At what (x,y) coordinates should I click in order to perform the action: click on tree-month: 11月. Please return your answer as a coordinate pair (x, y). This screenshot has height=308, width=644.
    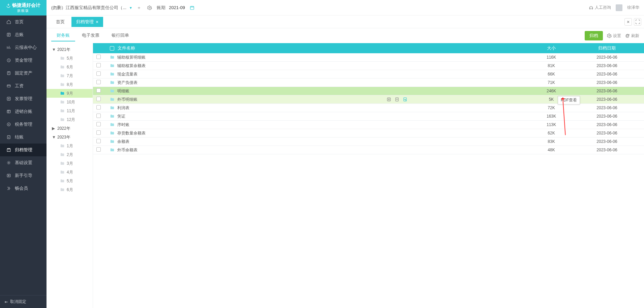
    Looking at the image, I should click on (69, 111).